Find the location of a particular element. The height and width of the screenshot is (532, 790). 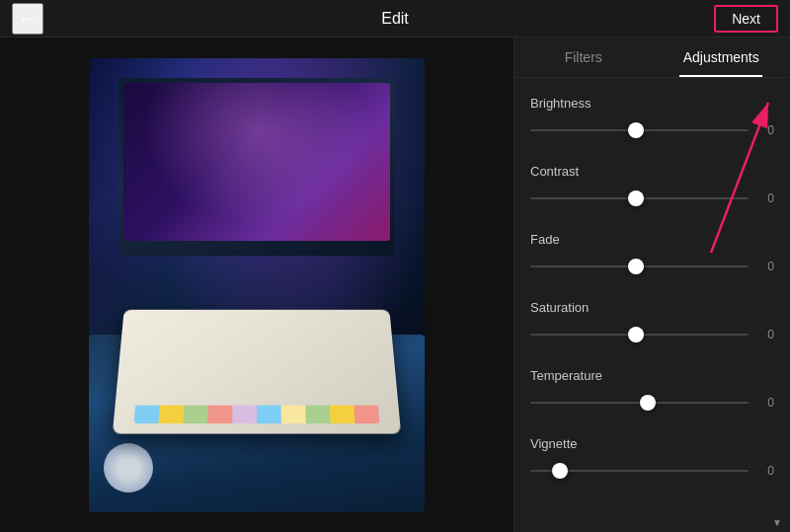

fade-slider is located at coordinates (640, 266).